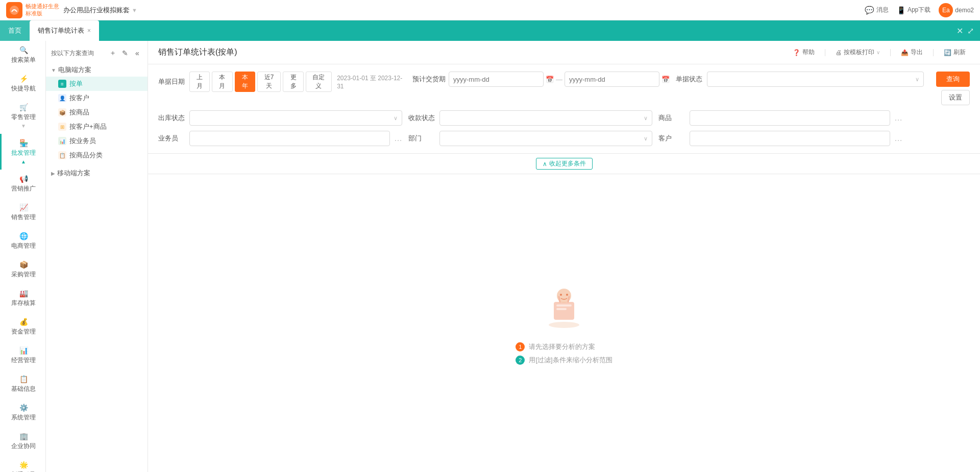 The width and height of the screenshot is (980, 472). I want to click on filter-row3: 业务员 … 部门 ∨ 客户 …, so click(564, 138).